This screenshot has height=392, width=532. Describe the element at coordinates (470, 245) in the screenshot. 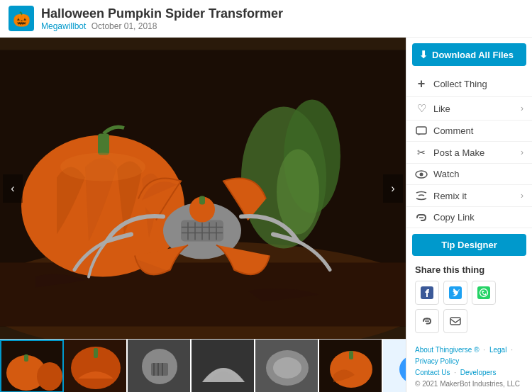

I see `tip-label: Tip Designer` at that location.